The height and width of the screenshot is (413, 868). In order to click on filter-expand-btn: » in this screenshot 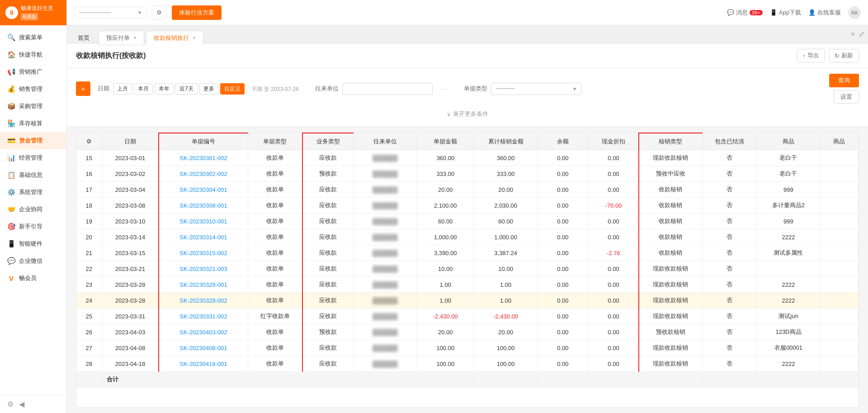, I will do `click(83, 89)`.